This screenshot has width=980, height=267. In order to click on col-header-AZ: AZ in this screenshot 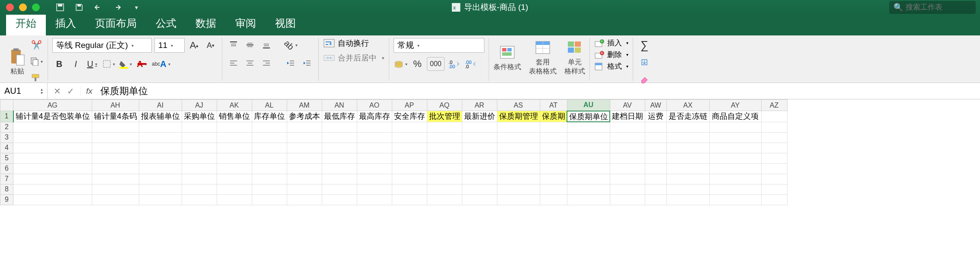, I will do `click(774, 105)`.